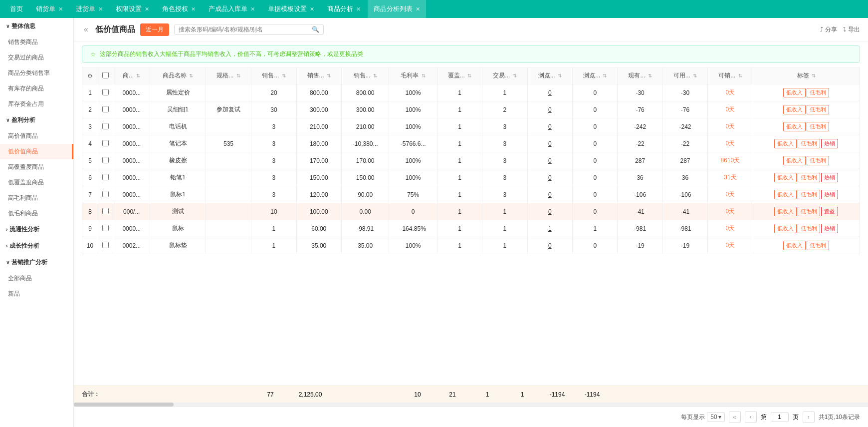 This screenshot has height=427, width=868. What do you see at coordinates (37, 279) in the screenshot?
I see `sidebar-item-all-goods: 全部商品` at bounding box center [37, 279].